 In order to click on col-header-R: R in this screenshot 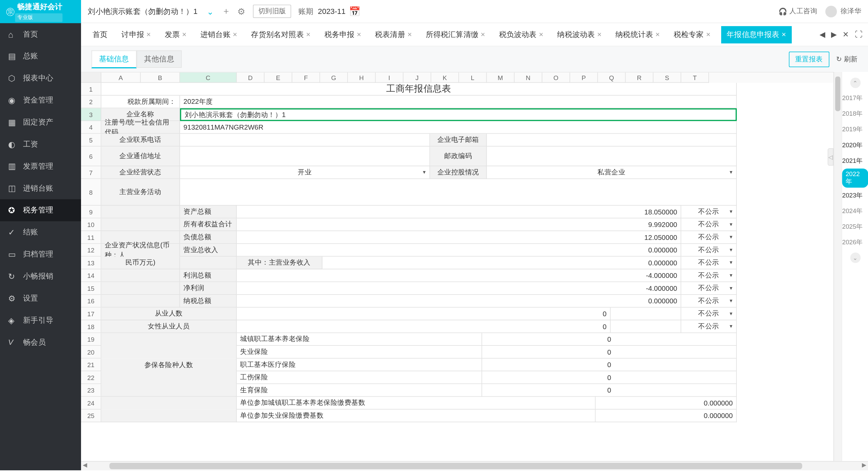, I will do `click(639, 77)`.